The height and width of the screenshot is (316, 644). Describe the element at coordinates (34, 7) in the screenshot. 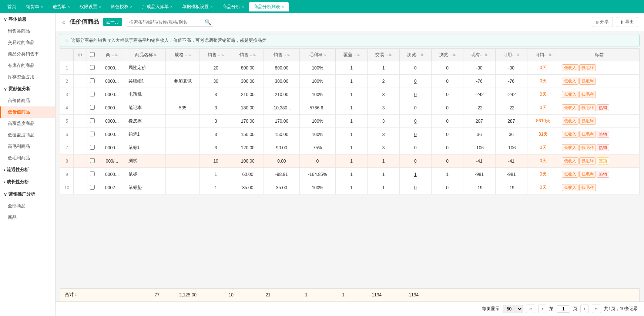

I see `nav-tab-sales: 销货单 ×` at that location.